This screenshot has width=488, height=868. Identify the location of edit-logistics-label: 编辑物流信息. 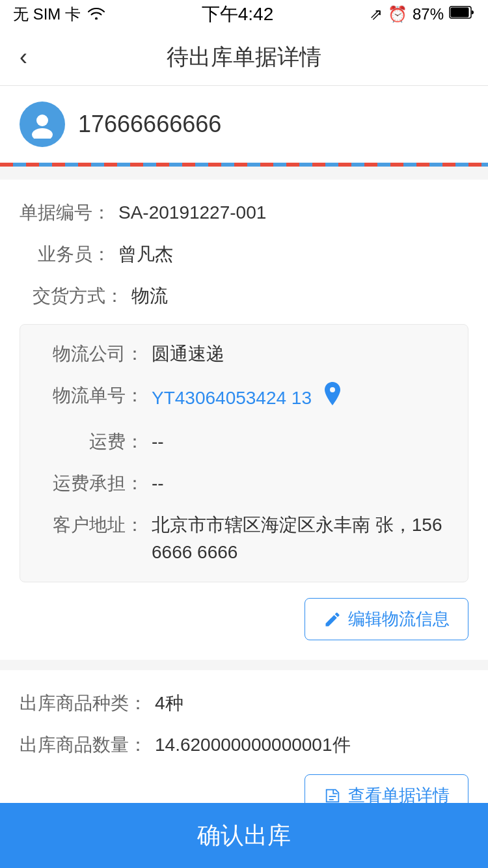
(399, 619).